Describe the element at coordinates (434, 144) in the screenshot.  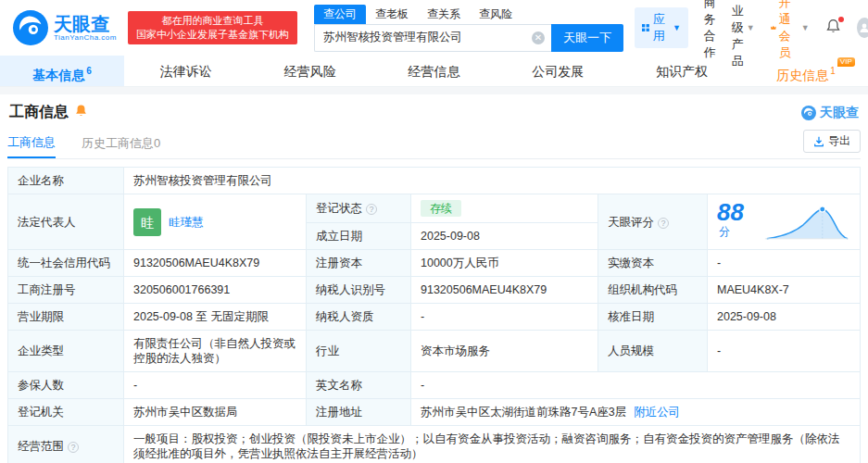
I see `business-info-subtabs: 工商信息 历史工商信息0 导出` at that location.